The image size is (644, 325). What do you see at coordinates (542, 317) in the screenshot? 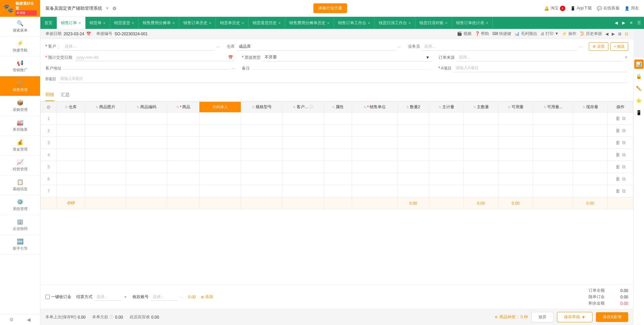
I see `discard-button: 放弃` at bounding box center [542, 317].